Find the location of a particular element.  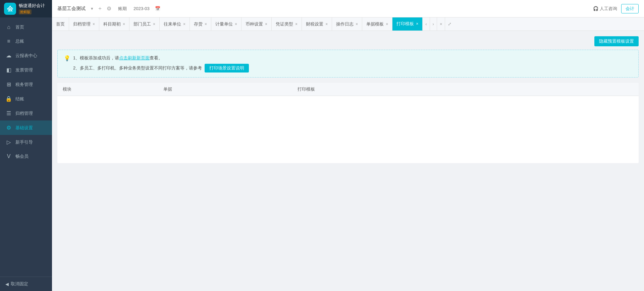

sidebar-item-home: ⌂ 首页 is located at coordinates (26, 27).